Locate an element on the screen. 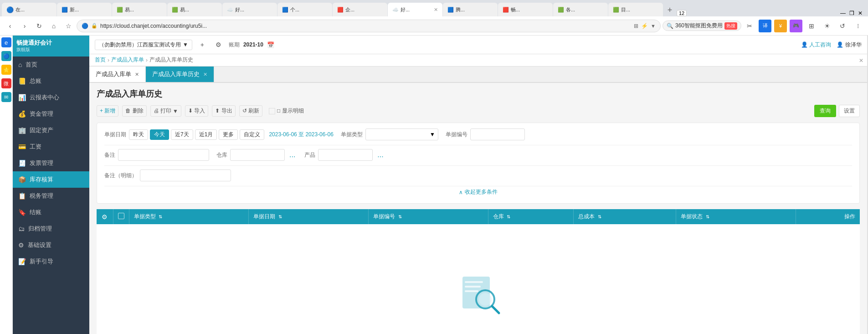  new-tab-button: + is located at coordinates (670, 10).